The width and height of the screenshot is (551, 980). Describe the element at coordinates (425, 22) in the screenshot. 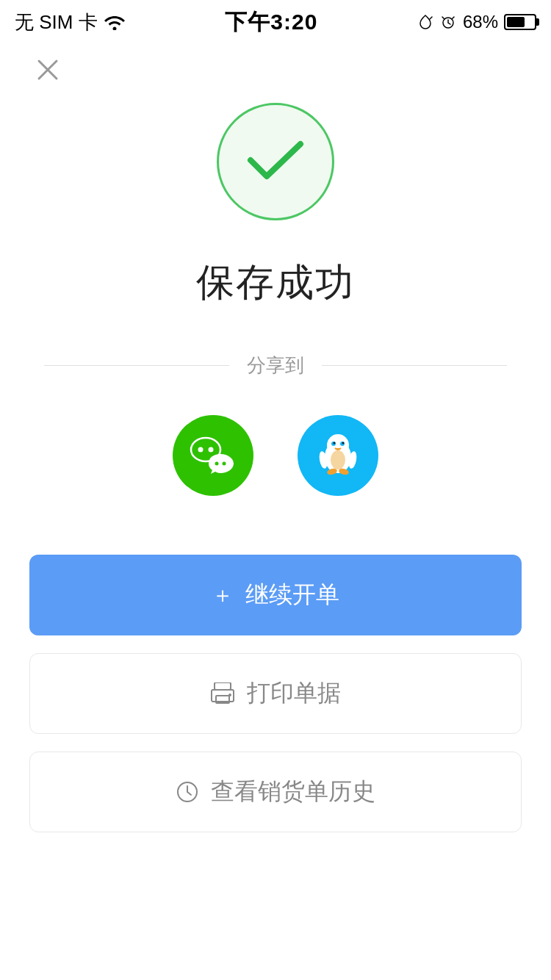

I see `location-icon` at that location.